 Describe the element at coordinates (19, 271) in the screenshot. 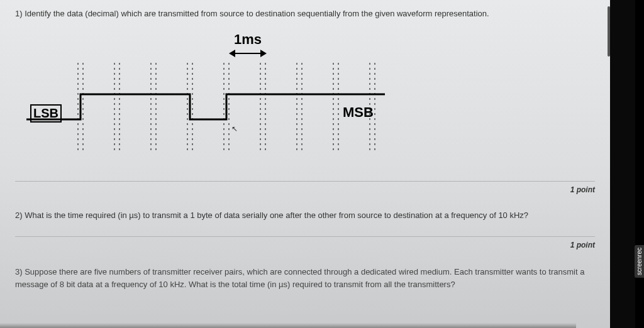

I see `q3-number: 3)` at that location.